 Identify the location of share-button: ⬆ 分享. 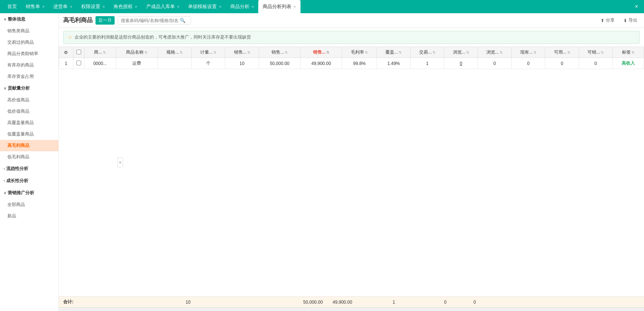
(608, 21).